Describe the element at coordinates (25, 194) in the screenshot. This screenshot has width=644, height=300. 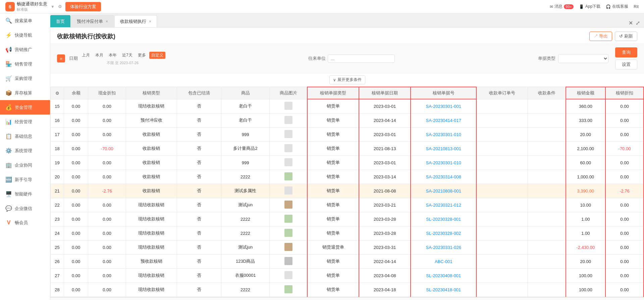
I see `sidebar-item-hardware: 🖥️ 智能硬件` at that location.